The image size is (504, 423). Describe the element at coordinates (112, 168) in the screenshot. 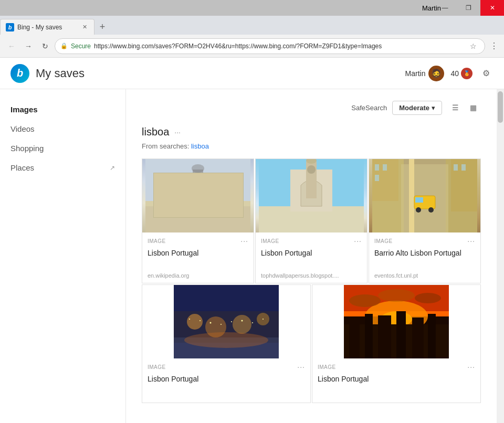

I see `places-arrow-icon: ↗` at that location.